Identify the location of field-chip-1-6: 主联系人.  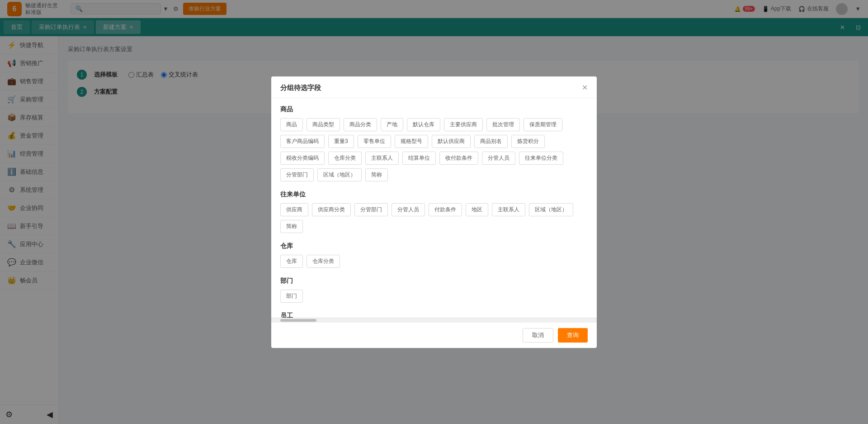
(509, 210).